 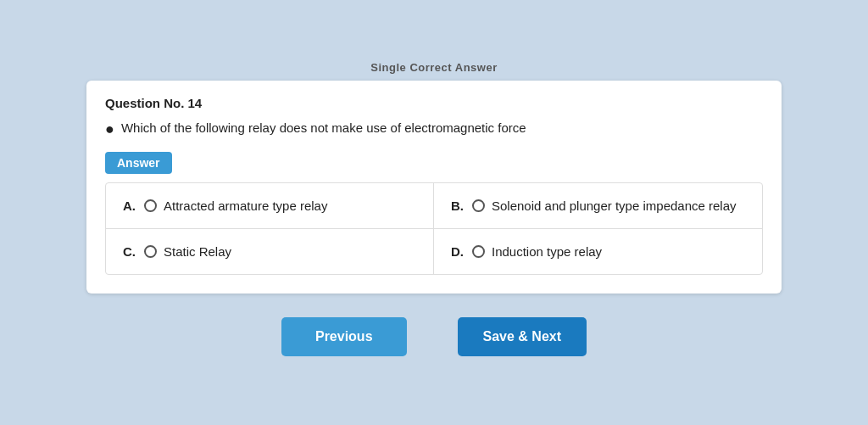 What do you see at coordinates (547, 251) in the screenshot?
I see `option-d-text: Induction type relay` at bounding box center [547, 251].